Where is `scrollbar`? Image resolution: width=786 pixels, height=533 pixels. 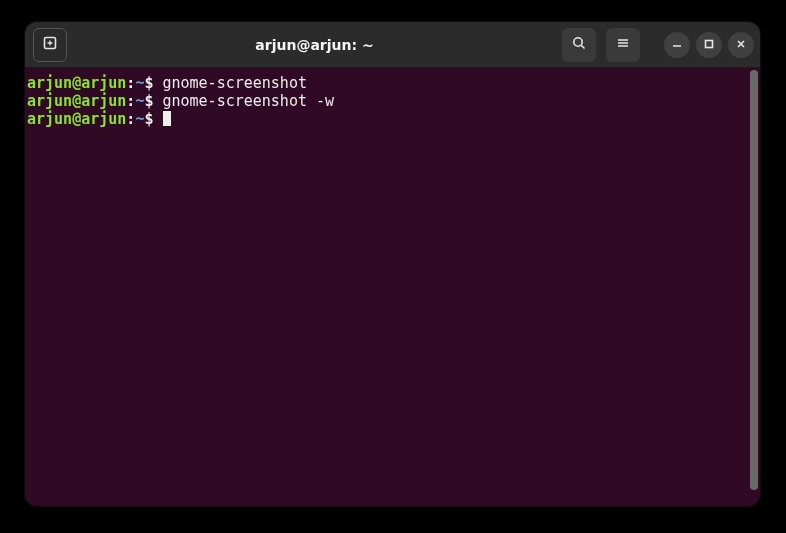 scrollbar is located at coordinates (754, 280).